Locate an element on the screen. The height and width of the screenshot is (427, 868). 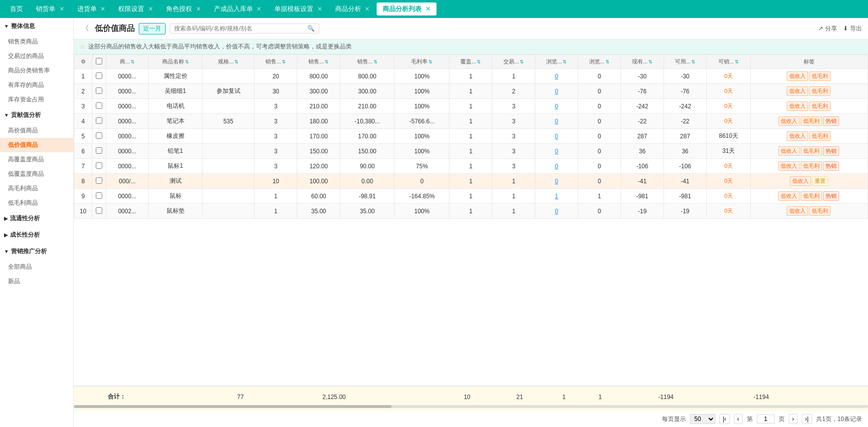
sidebar-item-low-margin: 低毛利商品 is located at coordinates (37, 203).